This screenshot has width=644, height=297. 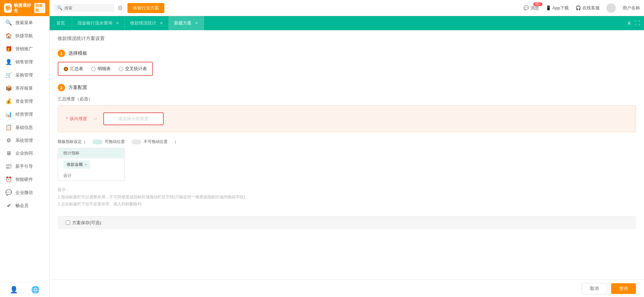 I want to click on app-icon: 📱, so click(x=548, y=8).